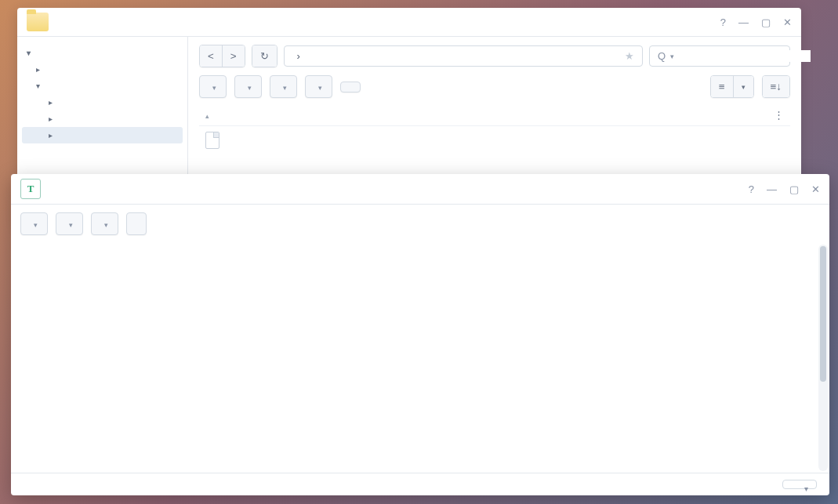  What do you see at coordinates (662, 56) in the screenshot?
I see `search-icon: Q` at bounding box center [662, 56].